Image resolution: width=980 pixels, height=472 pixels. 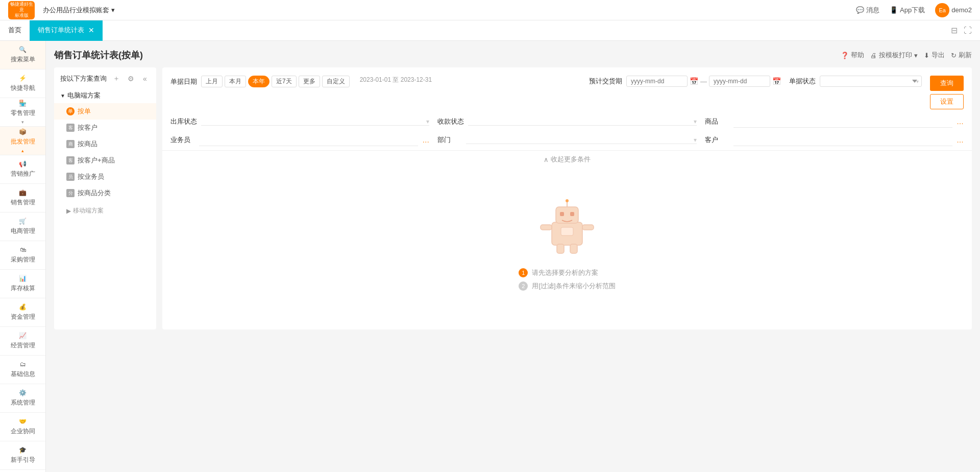 What do you see at coordinates (868, 10) in the screenshot?
I see `message-btn: 💬 消息` at bounding box center [868, 10].